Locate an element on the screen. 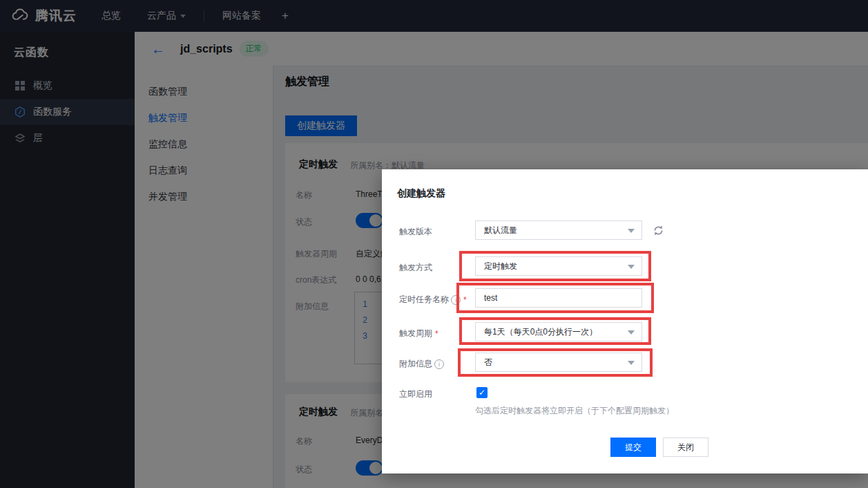  label-trigger-period: 触发周期 * is located at coordinates (418, 333).